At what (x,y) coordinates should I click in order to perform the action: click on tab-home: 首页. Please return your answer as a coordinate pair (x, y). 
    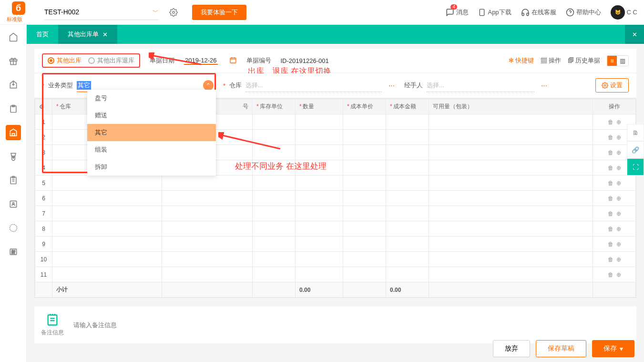
    Looking at the image, I should click on (42, 34).